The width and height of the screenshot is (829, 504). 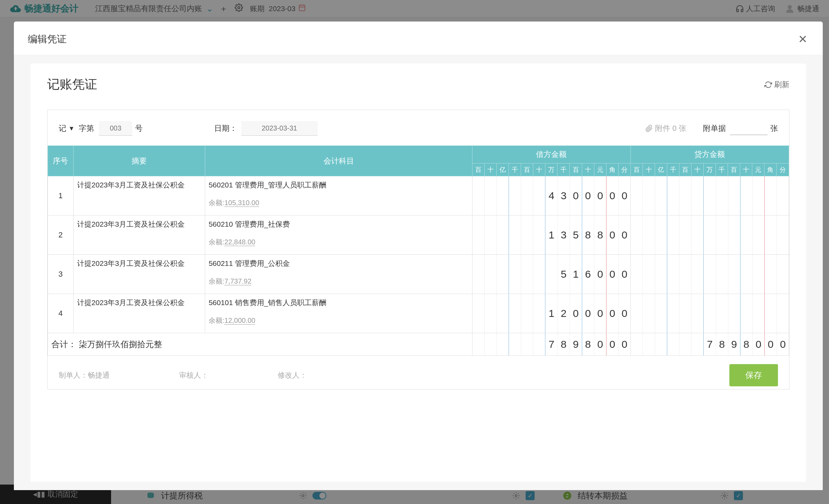 I want to click on subject-cell: 560210 管理费用_社保费余额:22,848.00, so click(x=338, y=235).